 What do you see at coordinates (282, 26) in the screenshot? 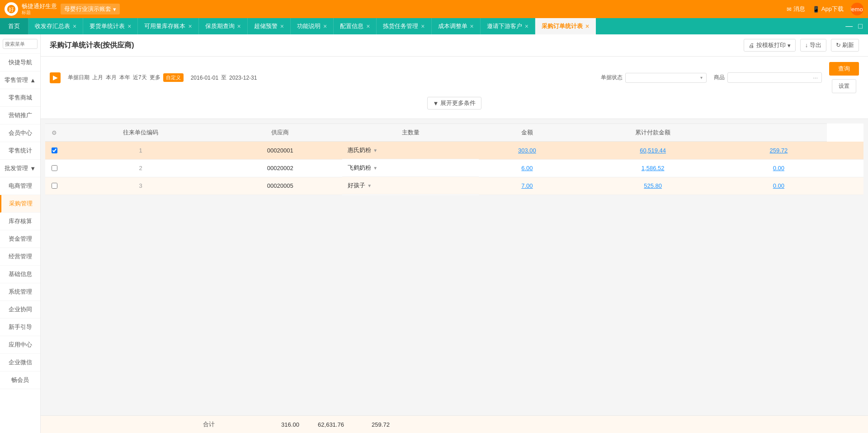
I see `close-tab-chaochuyujing: ×` at bounding box center [282, 26].